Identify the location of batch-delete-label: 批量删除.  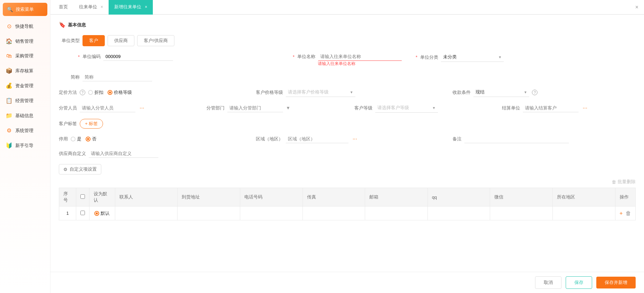
(627, 182).